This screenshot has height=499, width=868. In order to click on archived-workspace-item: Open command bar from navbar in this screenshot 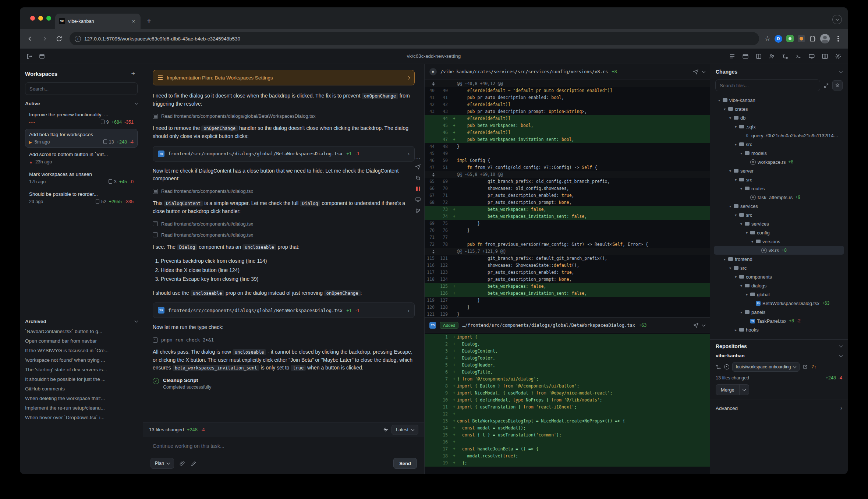, I will do `click(81, 341)`.